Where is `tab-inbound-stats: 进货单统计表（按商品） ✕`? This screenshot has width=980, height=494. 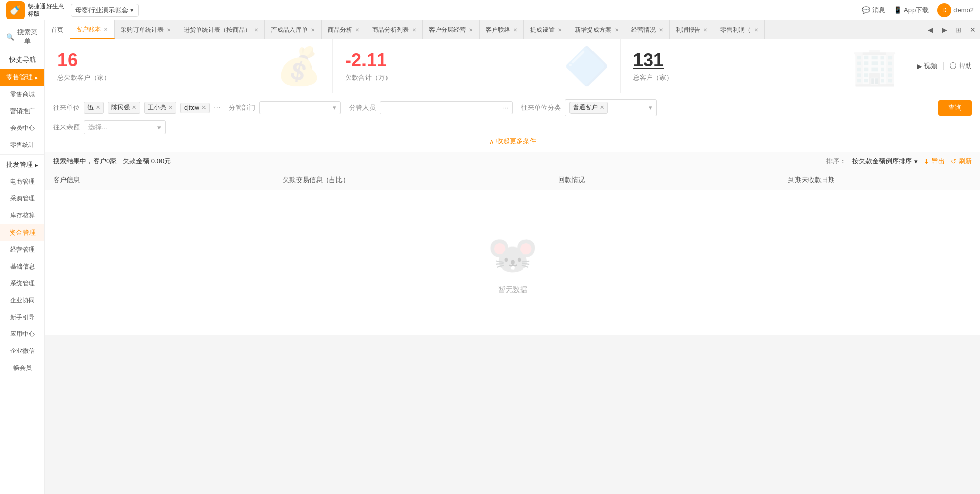
tab-inbound-stats: 进货单统计表（按商品） ✕ is located at coordinates (221, 30).